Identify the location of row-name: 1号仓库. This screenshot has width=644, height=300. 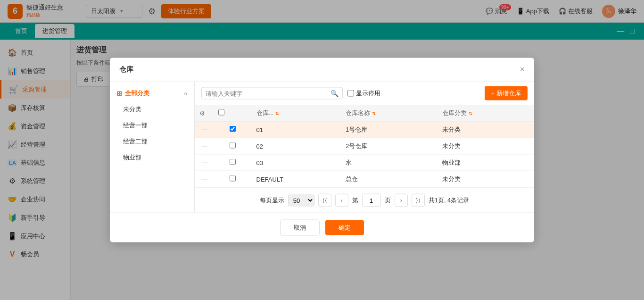
(389, 129).